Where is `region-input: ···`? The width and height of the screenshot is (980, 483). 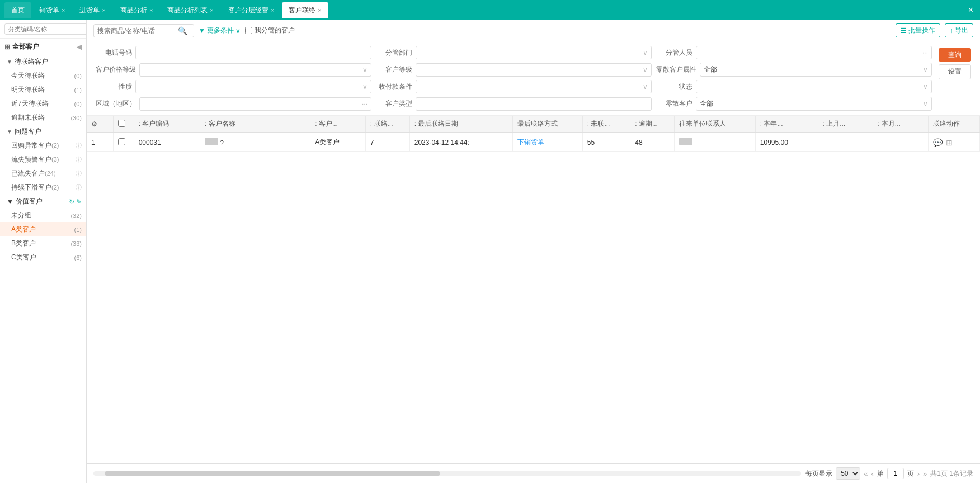 region-input: ··· is located at coordinates (255, 104).